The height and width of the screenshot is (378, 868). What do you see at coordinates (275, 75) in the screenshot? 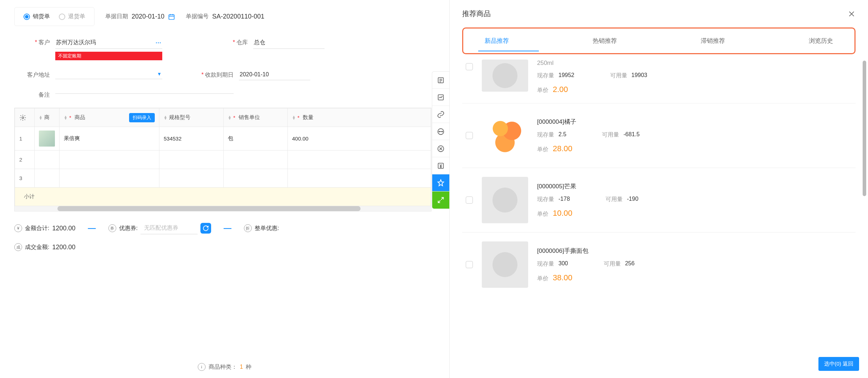
I see `due-date-input: 2020-01-10` at bounding box center [275, 75].